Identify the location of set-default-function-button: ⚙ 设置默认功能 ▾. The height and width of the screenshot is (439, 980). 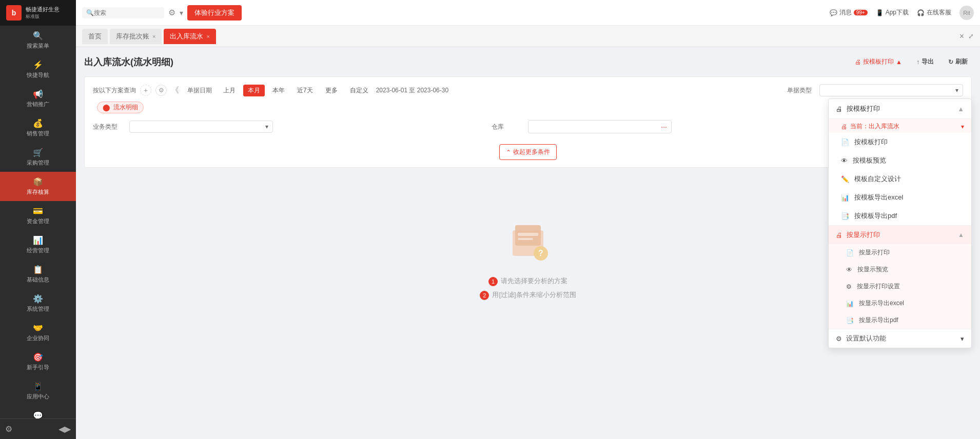
(900, 338).